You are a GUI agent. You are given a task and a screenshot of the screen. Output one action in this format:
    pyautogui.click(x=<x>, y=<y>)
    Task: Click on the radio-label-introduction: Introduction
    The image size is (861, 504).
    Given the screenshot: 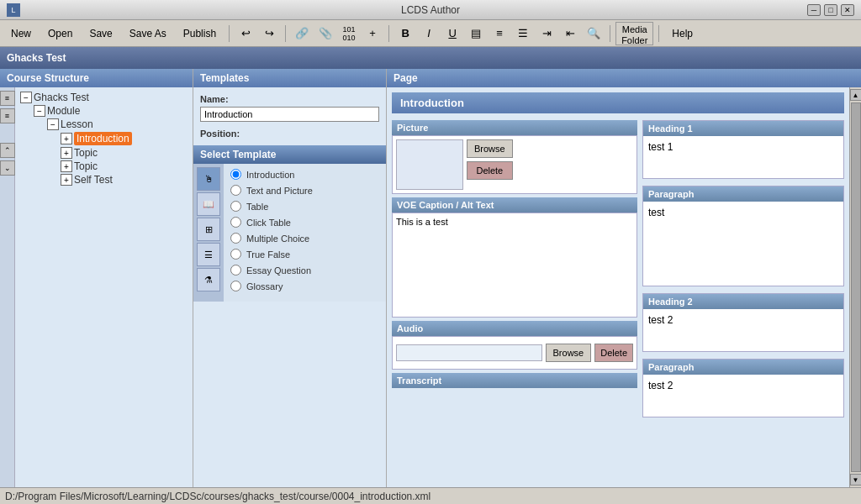 What is the action you would take?
    pyautogui.click(x=271, y=175)
    